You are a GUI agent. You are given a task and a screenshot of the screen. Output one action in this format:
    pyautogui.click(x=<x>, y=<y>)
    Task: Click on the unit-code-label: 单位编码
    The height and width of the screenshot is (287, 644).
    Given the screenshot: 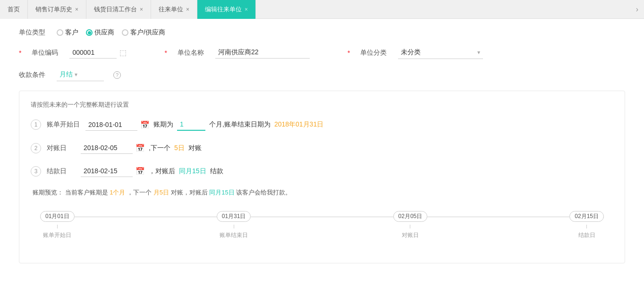 What is the action you would take?
    pyautogui.click(x=46, y=53)
    